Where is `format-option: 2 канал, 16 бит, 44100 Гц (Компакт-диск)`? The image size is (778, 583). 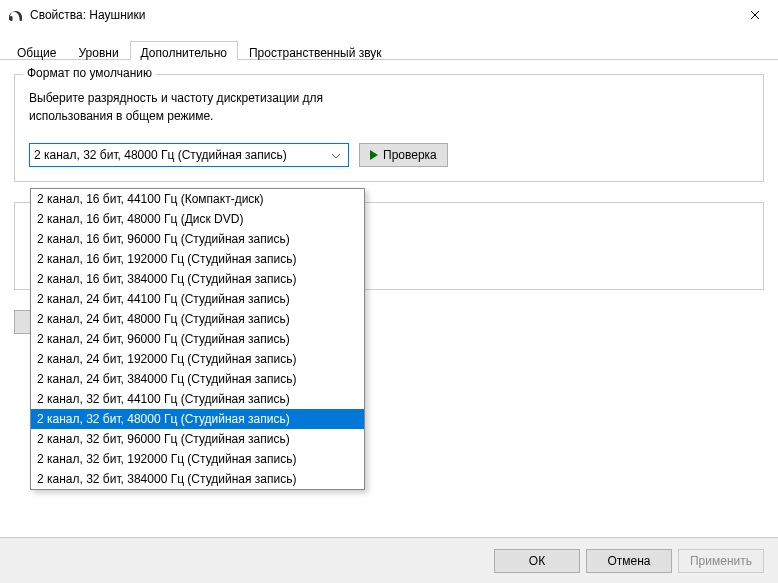 format-option: 2 канал, 16 бит, 44100 Гц (Компакт-диск) is located at coordinates (198, 199).